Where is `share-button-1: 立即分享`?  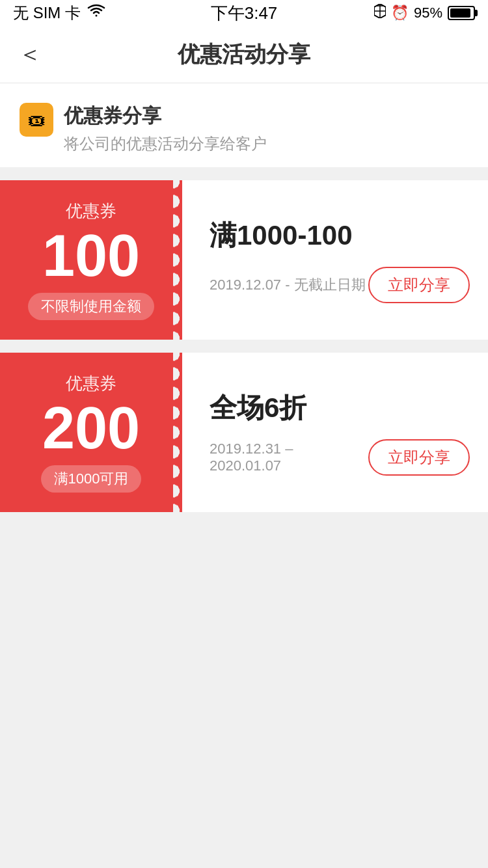
share-button-1: 立即分享 is located at coordinates (419, 457).